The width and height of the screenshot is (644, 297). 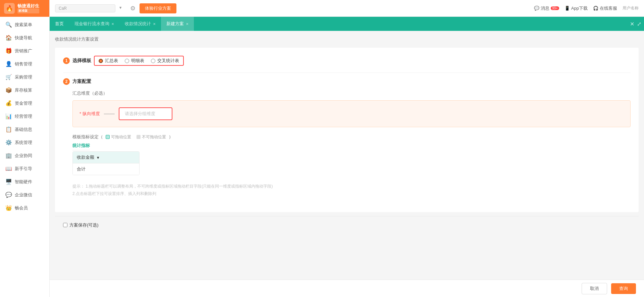 What do you see at coordinates (352, 190) in the screenshot?
I see `tips-section: 提示： 1.拖动标题栏可以调整布局，不可跨维度或指标区域拖动栏目字段(只能在同一…` at bounding box center [352, 190].